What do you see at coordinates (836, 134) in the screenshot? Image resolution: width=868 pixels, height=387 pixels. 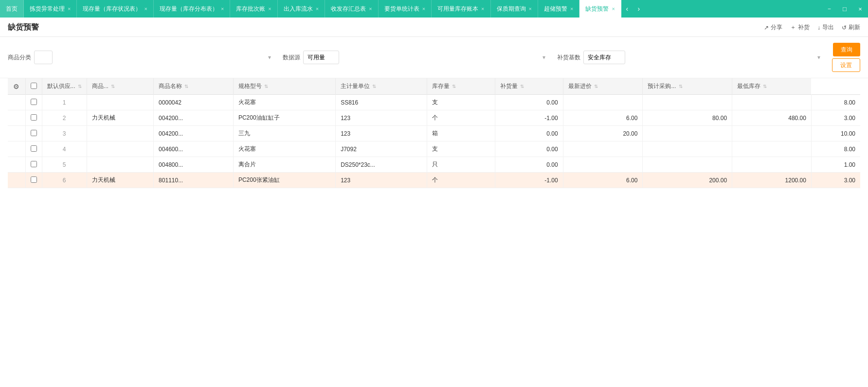 I see `row-min-stock-3: 10.00` at bounding box center [836, 134].